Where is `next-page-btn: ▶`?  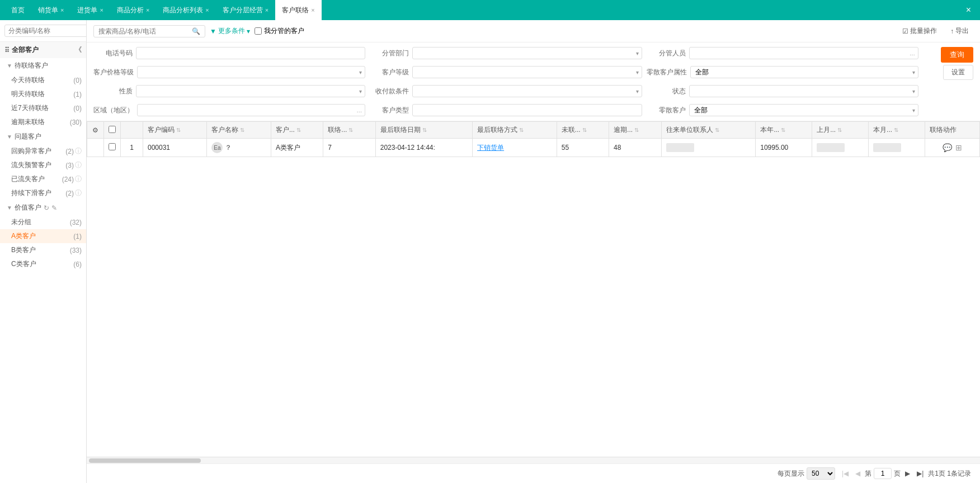 next-page-btn: ▶ is located at coordinates (907, 473).